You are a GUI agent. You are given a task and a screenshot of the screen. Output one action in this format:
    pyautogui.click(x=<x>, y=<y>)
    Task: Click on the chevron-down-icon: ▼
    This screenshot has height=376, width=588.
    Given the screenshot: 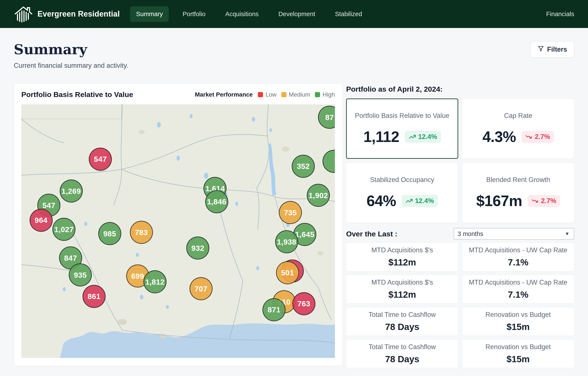 What is the action you would take?
    pyautogui.click(x=567, y=234)
    